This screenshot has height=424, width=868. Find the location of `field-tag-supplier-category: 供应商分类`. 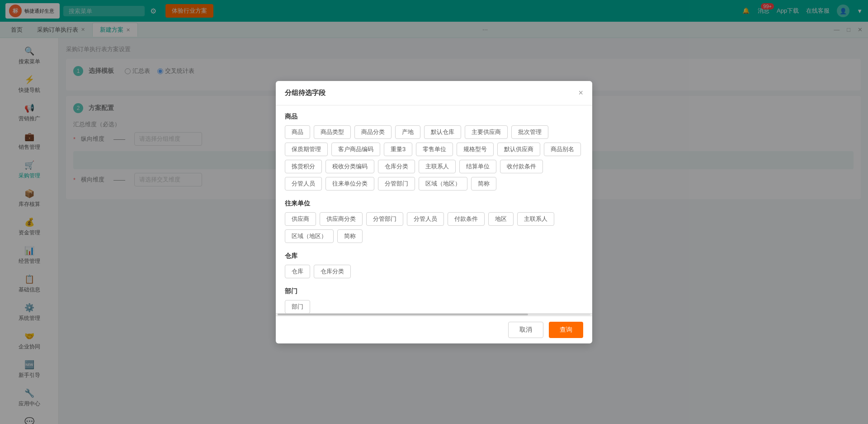

field-tag-supplier-category: 供应商分类 is located at coordinates (341, 219).